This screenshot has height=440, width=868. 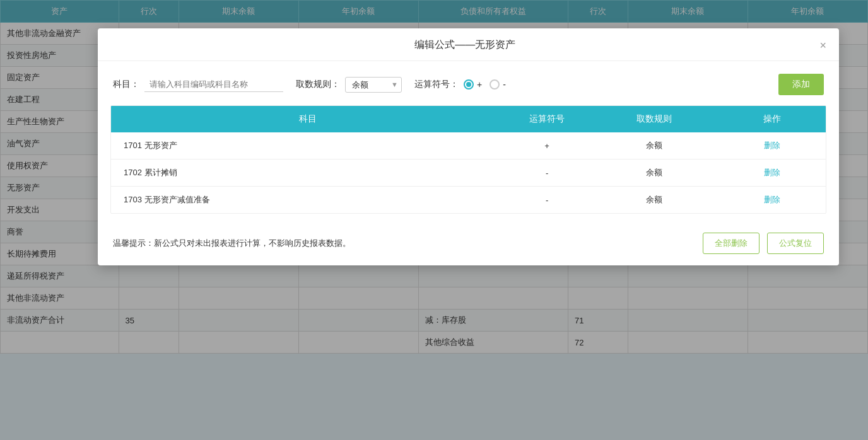 What do you see at coordinates (308, 146) in the screenshot?
I see `cell-subject: 1701 无形资产` at bounding box center [308, 146].